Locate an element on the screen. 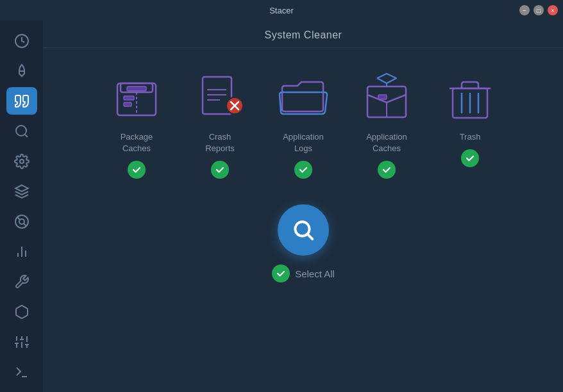 Image resolution: width=563 pixels, height=392 pixels. titlebar: Stacer − □ × is located at coordinates (282, 10).